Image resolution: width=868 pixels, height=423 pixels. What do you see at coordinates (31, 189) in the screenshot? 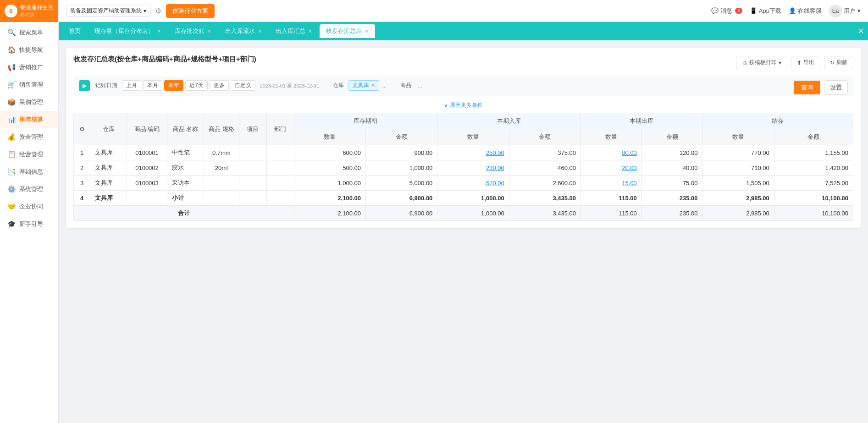
I see `sidebar-label-system: 系统管理` at bounding box center [31, 189].